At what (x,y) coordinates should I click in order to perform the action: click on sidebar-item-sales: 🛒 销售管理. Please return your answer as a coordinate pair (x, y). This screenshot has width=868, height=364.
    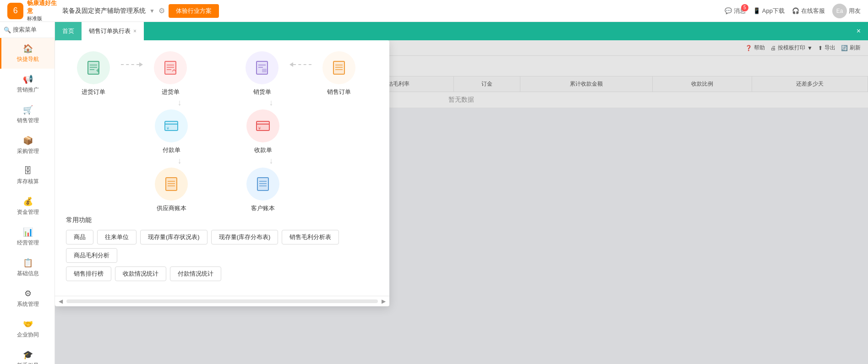
    Looking at the image, I should click on (27, 114).